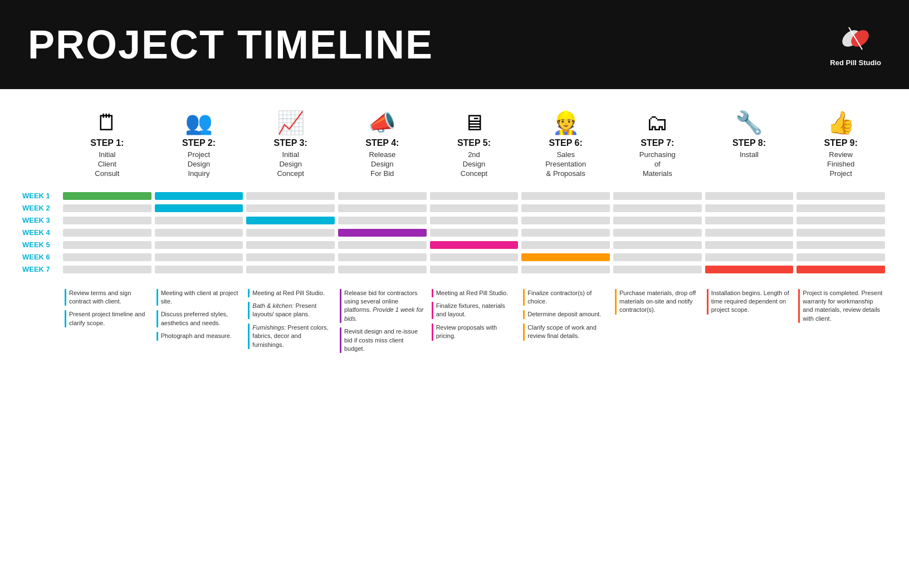 Image resolution: width=909 pixels, height=588 pixels. What do you see at coordinates (42, 324) in the screenshot?
I see `notes-empty` at bounding box center [42, 324].